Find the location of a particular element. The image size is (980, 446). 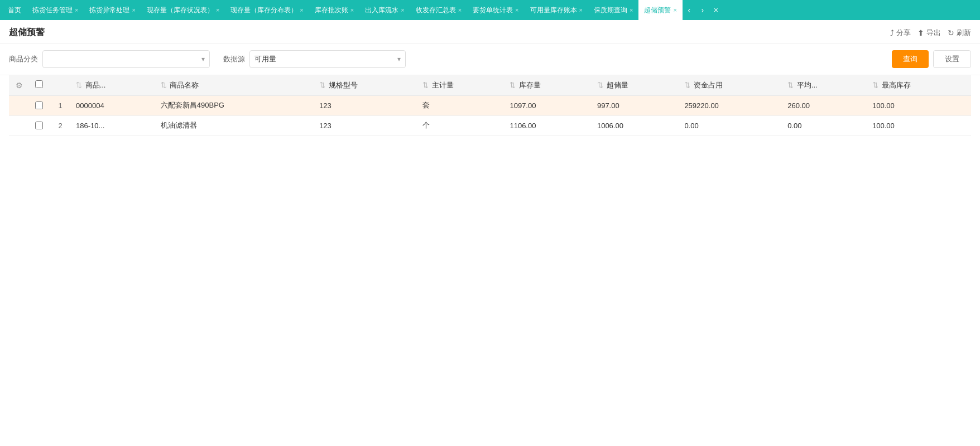

category-select: ▾ is located at coordinates (126, 59).